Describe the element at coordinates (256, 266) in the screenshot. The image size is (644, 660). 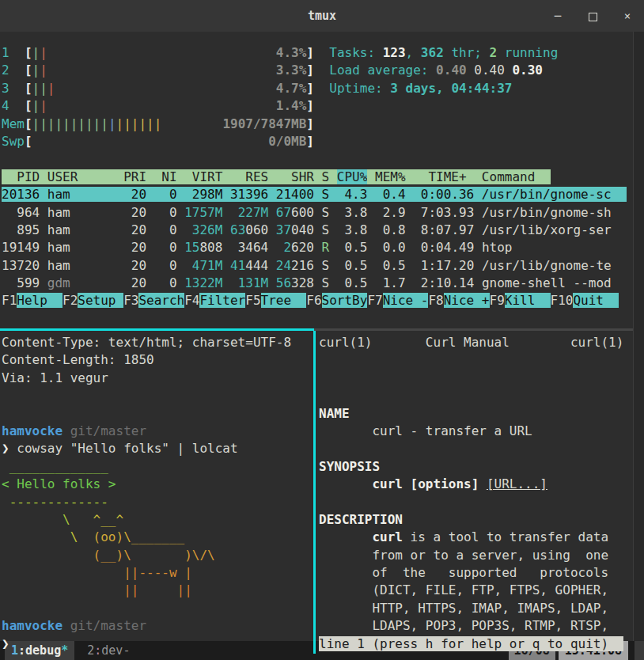
I see `text-segment: 444` at that location.